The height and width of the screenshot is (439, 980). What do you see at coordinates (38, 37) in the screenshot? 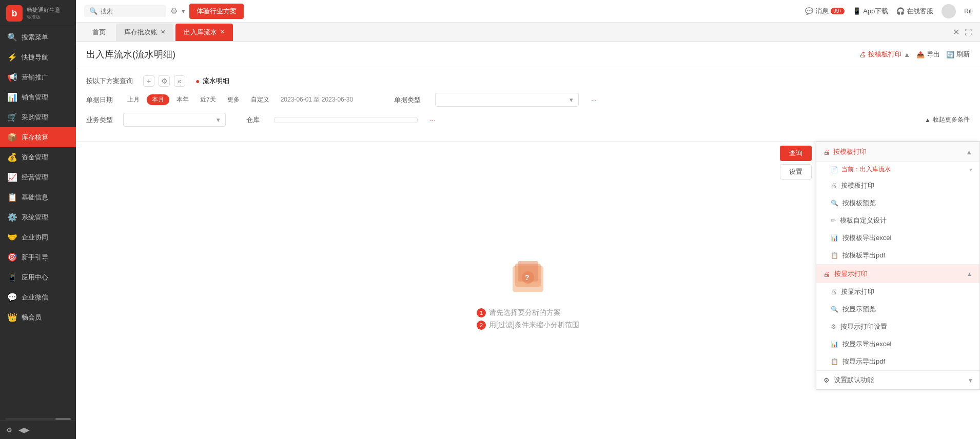
I see `sidebar-item-search: 🔍 搜索菜单` at bounding box center [38, 37].